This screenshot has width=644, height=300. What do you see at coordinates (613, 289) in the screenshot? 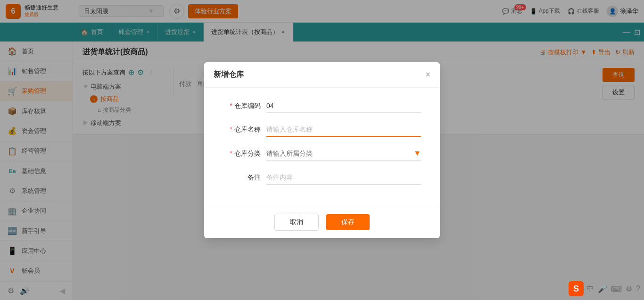
I see `s-icon-row: 中 🎤 ⌨ ⚙ ?` at bounding box center [613, 289].